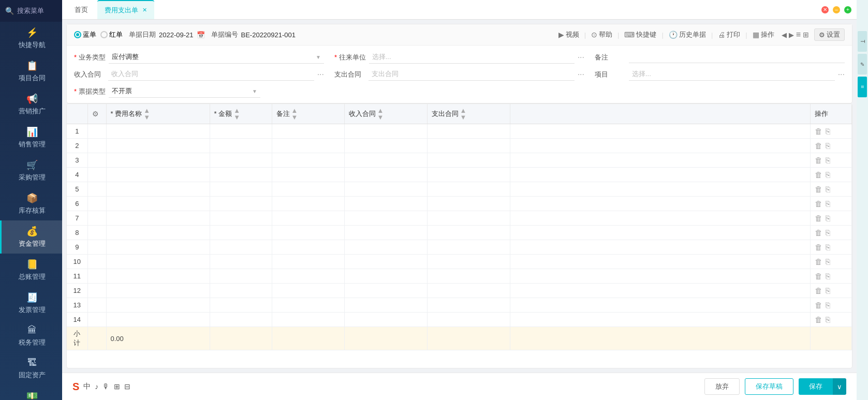 Image resolution: width=868 pixels, height=400 pixels. What do you see at coordinates (862, 64) in the screenshot?
I see `right-panel-icon-2: ✎` at bounding box center [862, 64].